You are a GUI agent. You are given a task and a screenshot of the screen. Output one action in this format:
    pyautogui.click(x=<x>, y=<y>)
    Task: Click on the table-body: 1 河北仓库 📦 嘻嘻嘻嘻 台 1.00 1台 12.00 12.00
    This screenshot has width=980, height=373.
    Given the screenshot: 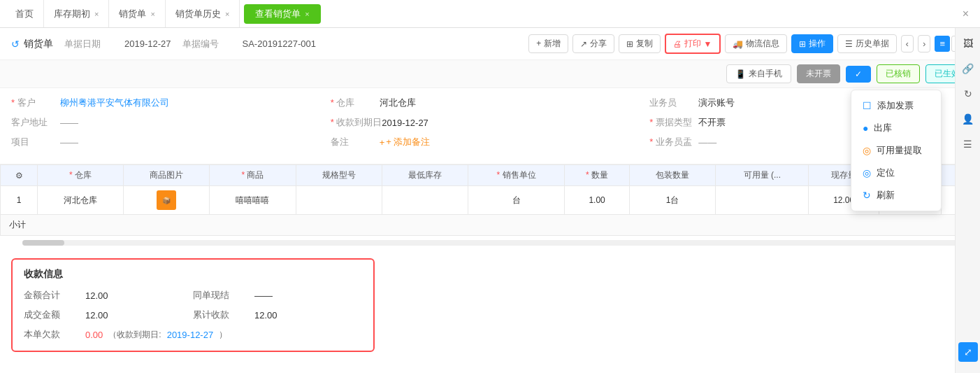 What is the action you would take?
    pyautogui.click(x=491, y=211)
    